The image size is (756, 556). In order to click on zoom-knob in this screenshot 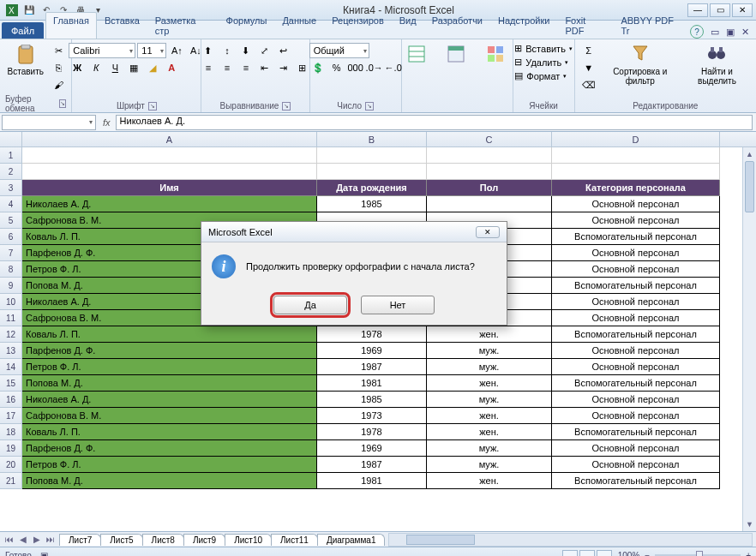, I will do `click(699, 553)`.